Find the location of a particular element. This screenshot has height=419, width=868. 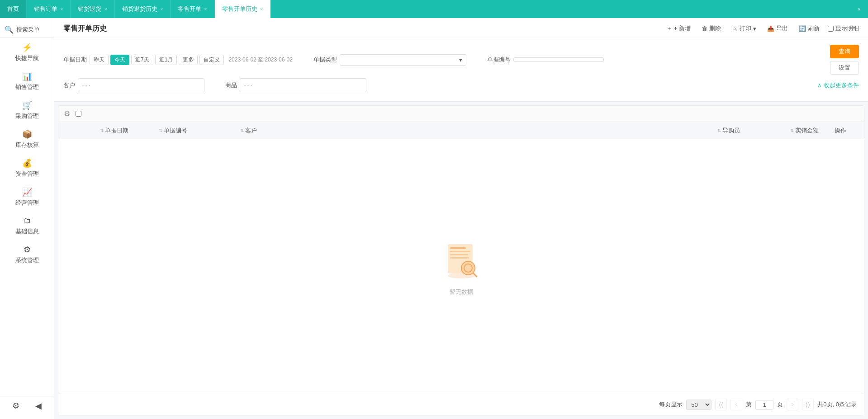

date-yesterday: 昨天 is located at coordinates (99, 60).